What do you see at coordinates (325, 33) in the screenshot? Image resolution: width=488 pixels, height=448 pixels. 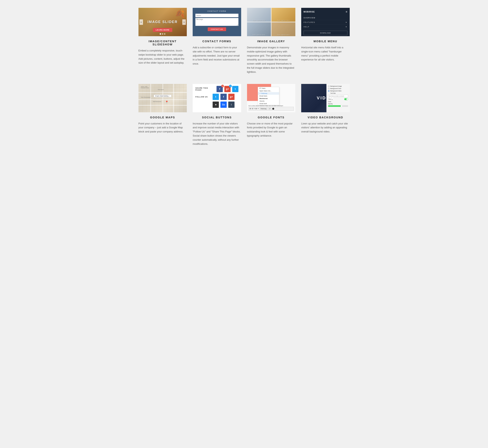 I see `menu-download-btn: DOWNLOAD` at bounding box center [325, 33].